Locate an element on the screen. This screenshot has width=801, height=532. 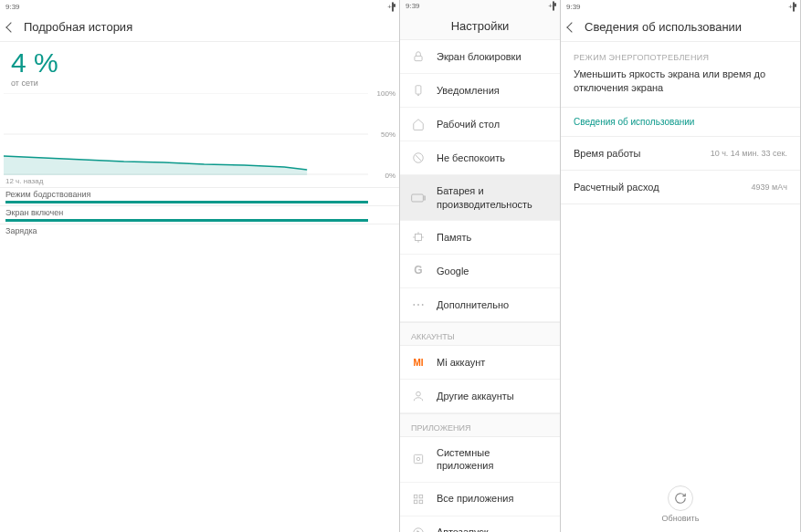
mi-icon: MI is located at coordinates (418, 362).